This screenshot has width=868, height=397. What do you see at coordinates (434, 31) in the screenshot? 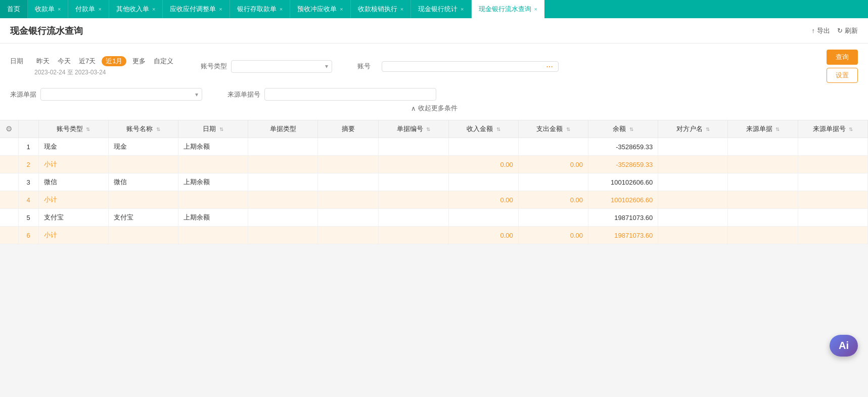
I see `page-header: 现金银行流水查询 ↑ 导出 ↻ 刷新` at bounding box center [434, 31].